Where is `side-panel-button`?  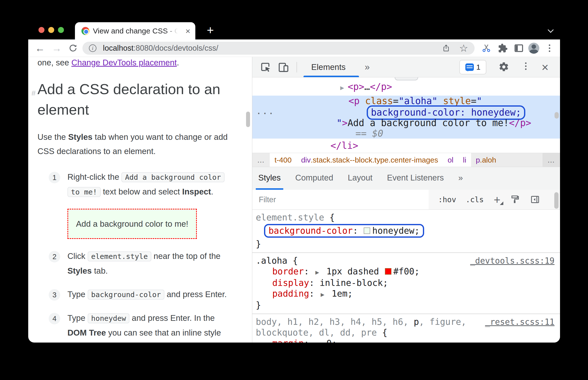 side-panel-button is located at coordinates (519, 48).